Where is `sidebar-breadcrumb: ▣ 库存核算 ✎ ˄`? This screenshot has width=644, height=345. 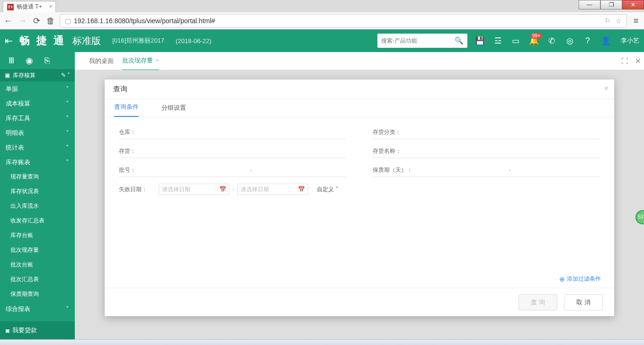
sidebar-breadcrumb: ▣ 库存核算 ✎ ˄ is located at coordinates (37, 75).